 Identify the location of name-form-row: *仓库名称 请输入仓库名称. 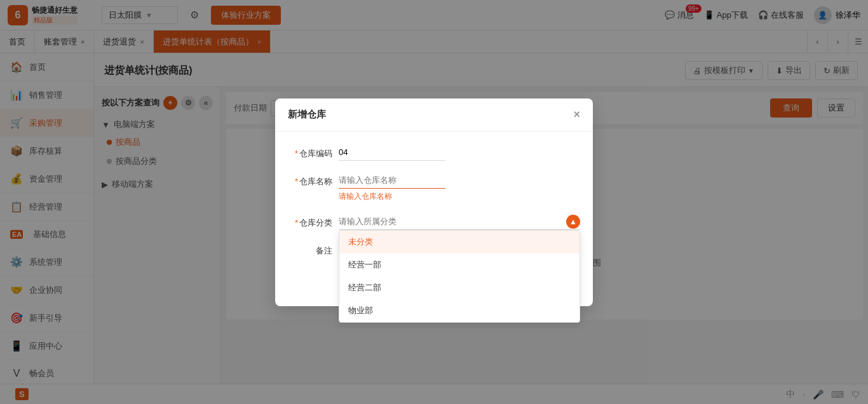
(434, 187).